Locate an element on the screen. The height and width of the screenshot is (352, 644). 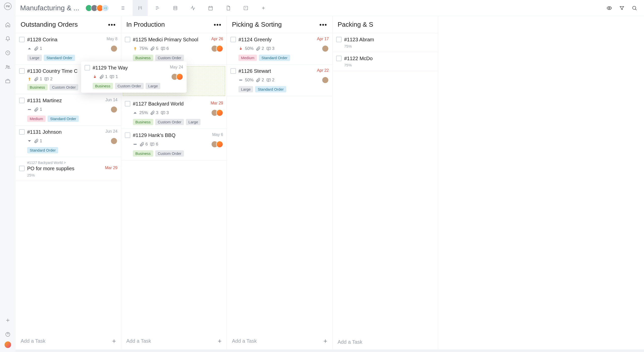
people-icon is located at coordinates (8, 67).